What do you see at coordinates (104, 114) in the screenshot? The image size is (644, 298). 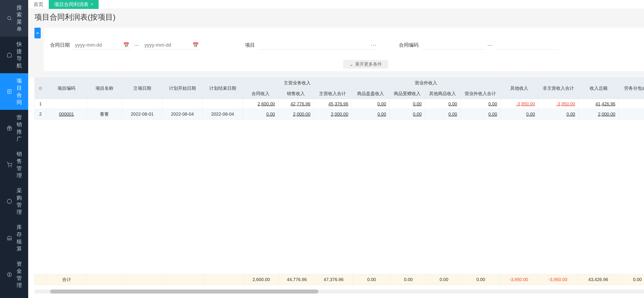 I see `cell-name: 蓄蓄` at bounding box center [104, 114].